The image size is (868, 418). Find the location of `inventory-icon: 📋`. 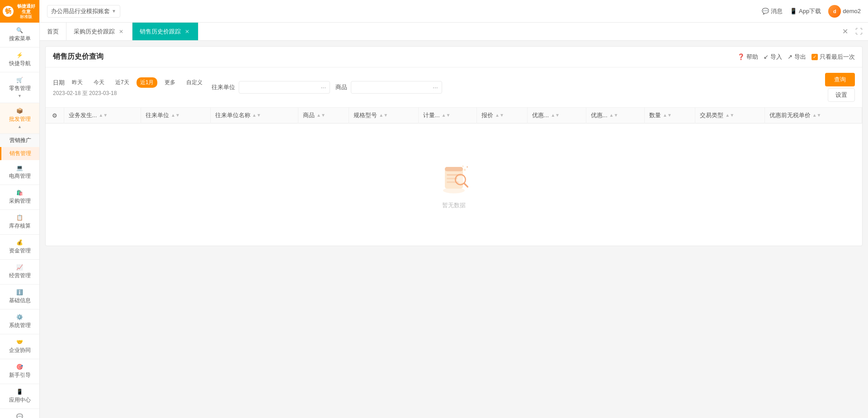

inventory-icon: 📋 is located at coordinates (20, 218).